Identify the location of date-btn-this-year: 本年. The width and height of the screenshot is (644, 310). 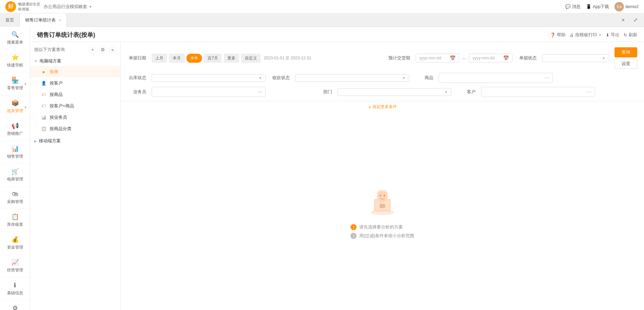
(194, 58).